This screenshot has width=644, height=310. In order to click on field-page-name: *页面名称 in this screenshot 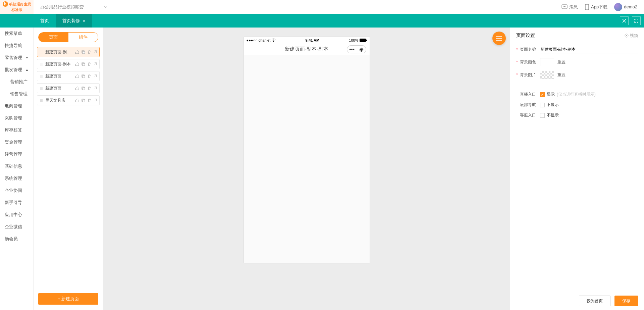, I will do `click(577, 50)`.